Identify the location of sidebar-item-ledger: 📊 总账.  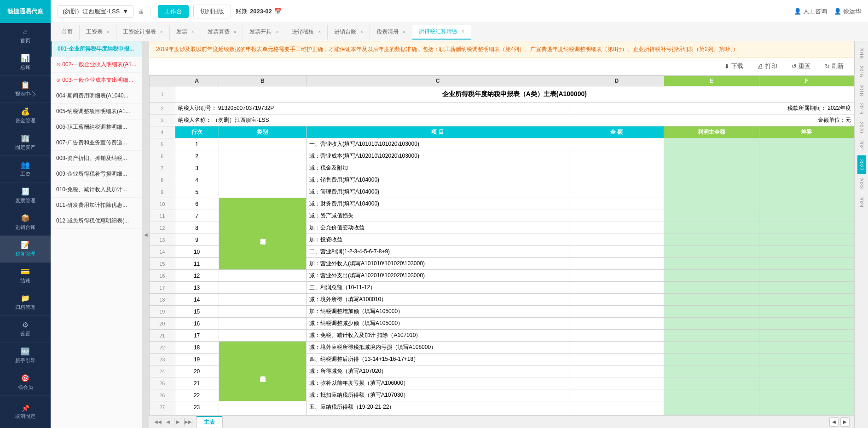
(25, 63).